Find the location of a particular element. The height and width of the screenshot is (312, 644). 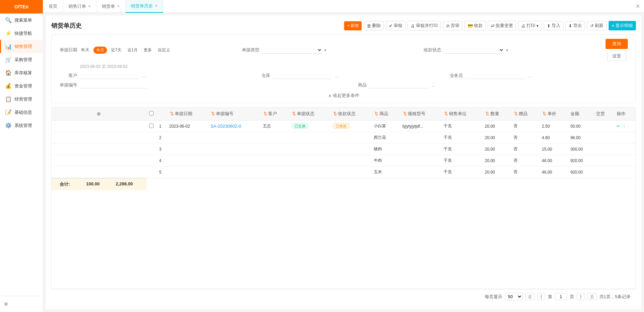

table-header-customer: ⇅ 客户 is located at coordinates (275, 114).